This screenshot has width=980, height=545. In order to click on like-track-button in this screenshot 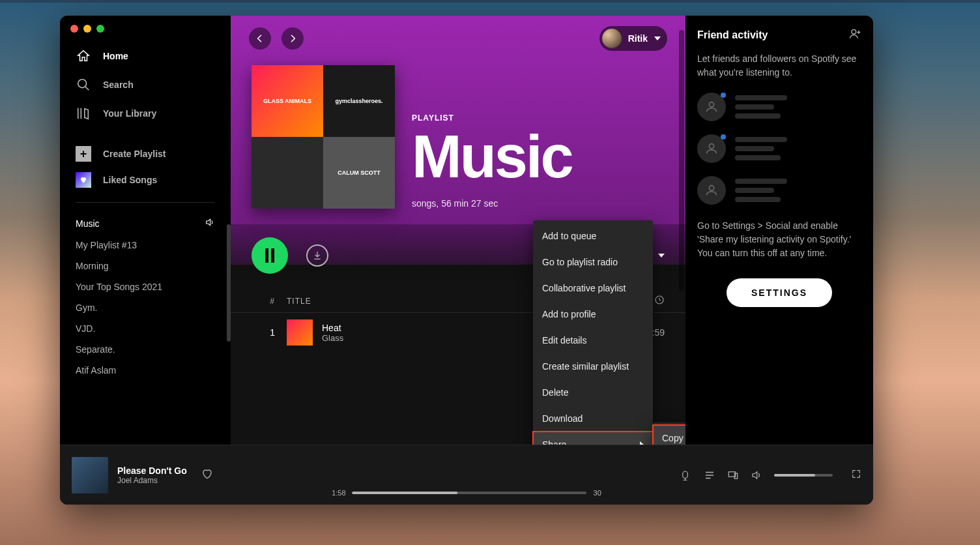, I will do `click(207, 475)`.